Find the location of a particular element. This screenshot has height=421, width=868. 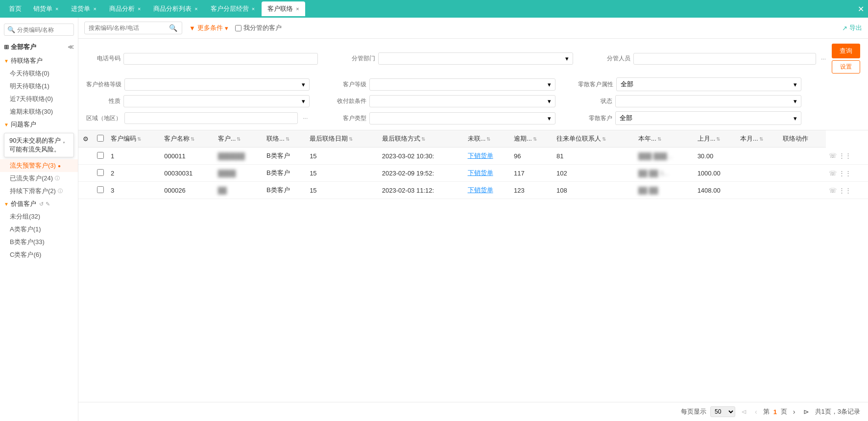

first-page-btn: ⊲ is located at coordinates (744, 412).